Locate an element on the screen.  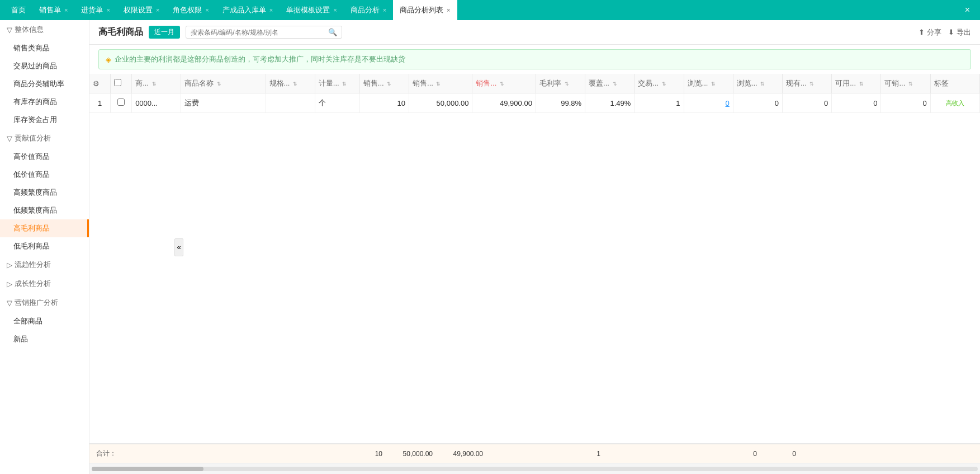
close-product-analysis: × is located at coordinates (385, 10).